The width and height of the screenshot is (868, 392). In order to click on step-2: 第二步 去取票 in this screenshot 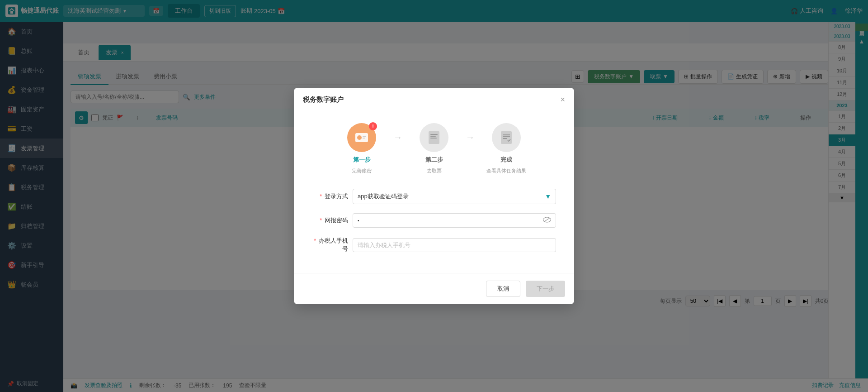, I will do `click(434, 148)`.